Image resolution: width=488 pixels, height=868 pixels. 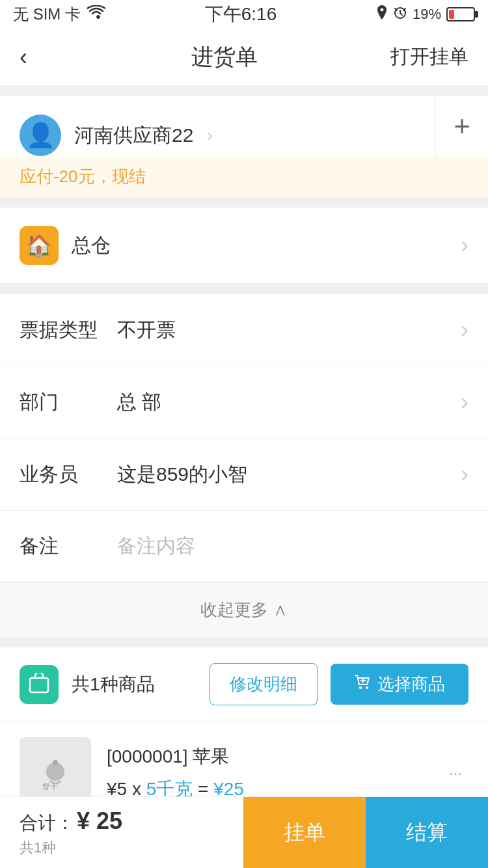 What do you see at coordinates (465, 474) in the screenshot?
I see `salesperson-chevron-icon` at bounding box center [465, 474].